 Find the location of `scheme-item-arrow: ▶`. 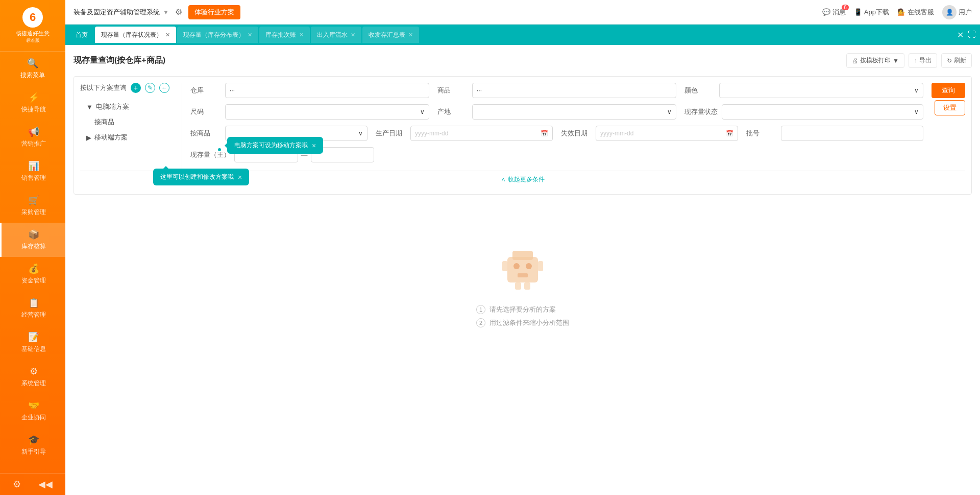

scheme-item-arrow: ▶ is located at coordinates (89, 138).